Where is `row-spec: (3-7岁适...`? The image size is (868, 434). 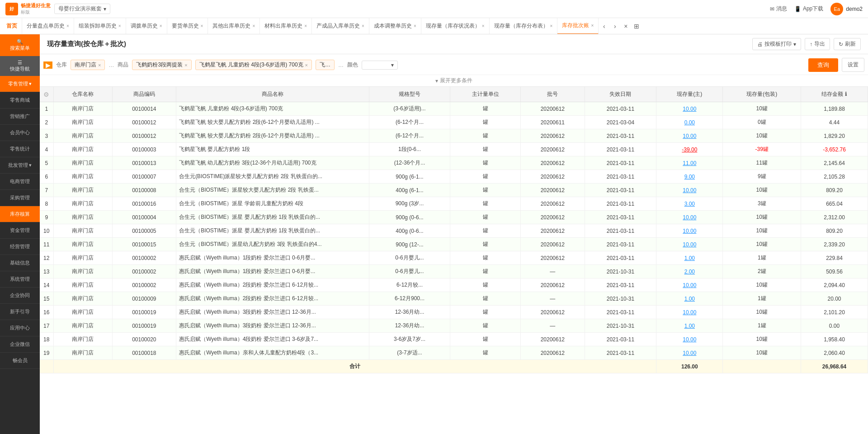
row-spec: (3-7岁适... is located at coordinates (410, 353).